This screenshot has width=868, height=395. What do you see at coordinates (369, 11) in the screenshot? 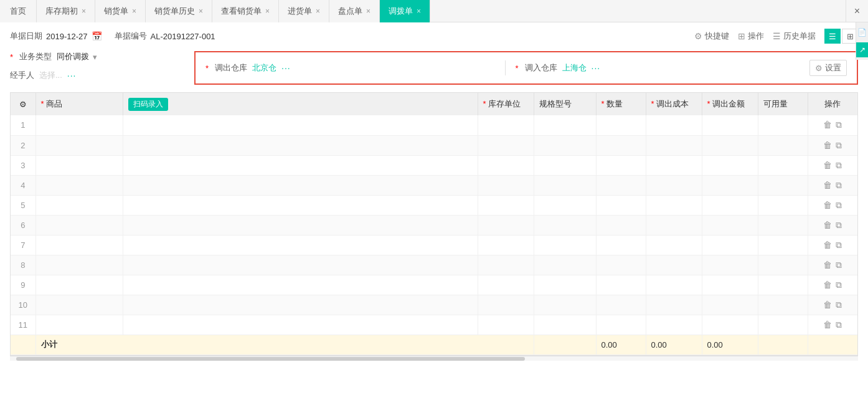
I see `tab-inventory-close: ×` at bounding box center [369, 11].